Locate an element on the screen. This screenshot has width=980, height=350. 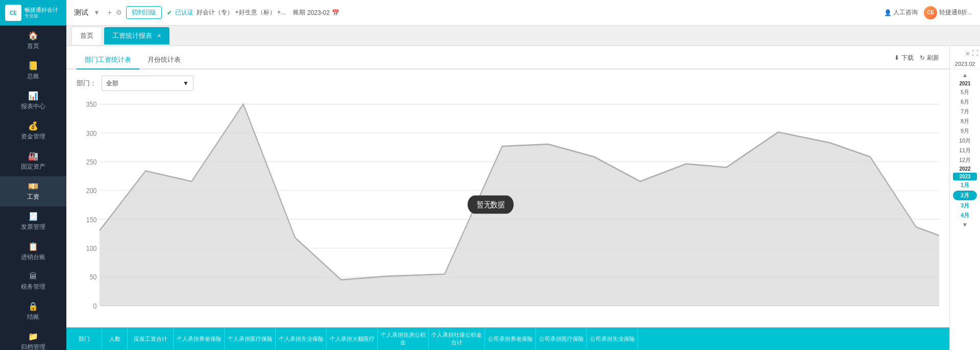
svg-text: 300 is located at coordinates (92, 133).